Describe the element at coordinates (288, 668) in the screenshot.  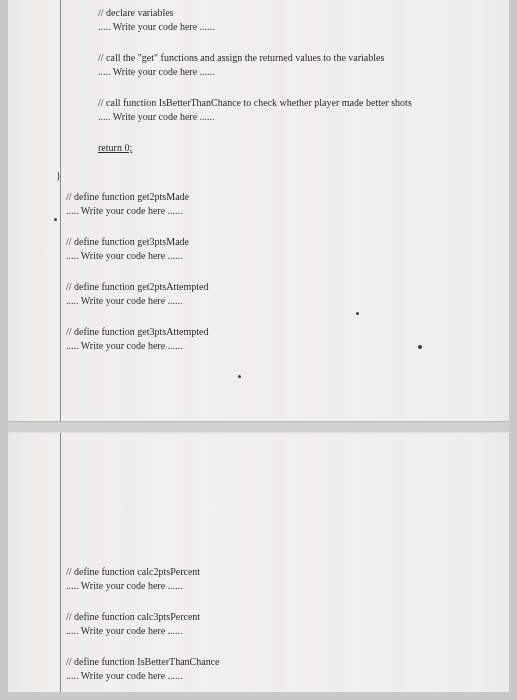
I see `function-def-block: // define function IsBetterThanChance ..…` at that location.